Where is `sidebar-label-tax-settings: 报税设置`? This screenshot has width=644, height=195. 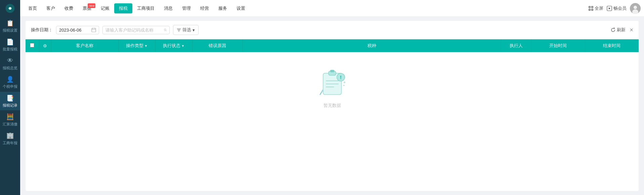 sidebar-label-tax-settings: 报税设置 is located at coordinates (10, 30).